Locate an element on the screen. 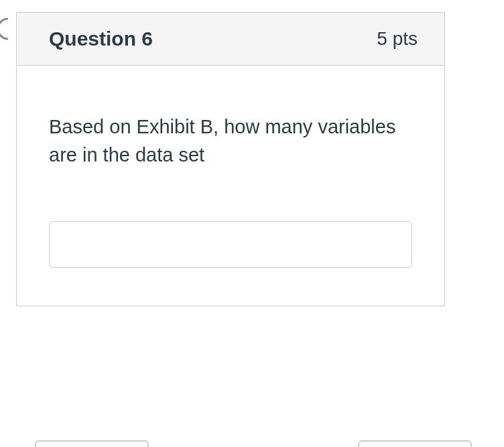  question-points: 5 pts is located at coordinates (397, 39).